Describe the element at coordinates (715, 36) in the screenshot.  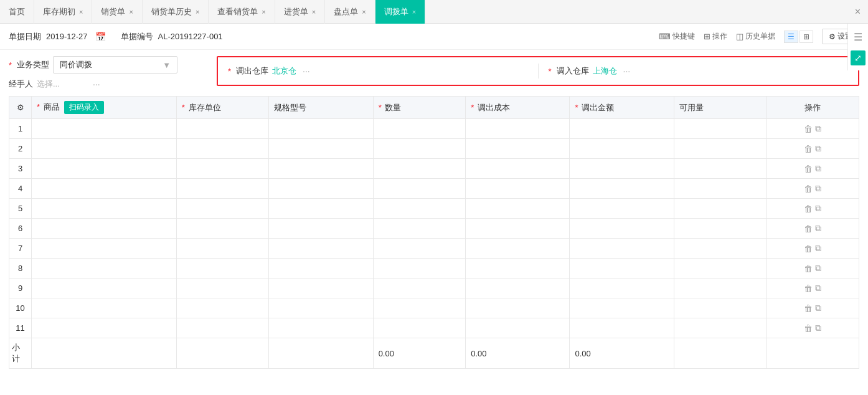
I see `operations-btn: ⊞ 操作` at that location.